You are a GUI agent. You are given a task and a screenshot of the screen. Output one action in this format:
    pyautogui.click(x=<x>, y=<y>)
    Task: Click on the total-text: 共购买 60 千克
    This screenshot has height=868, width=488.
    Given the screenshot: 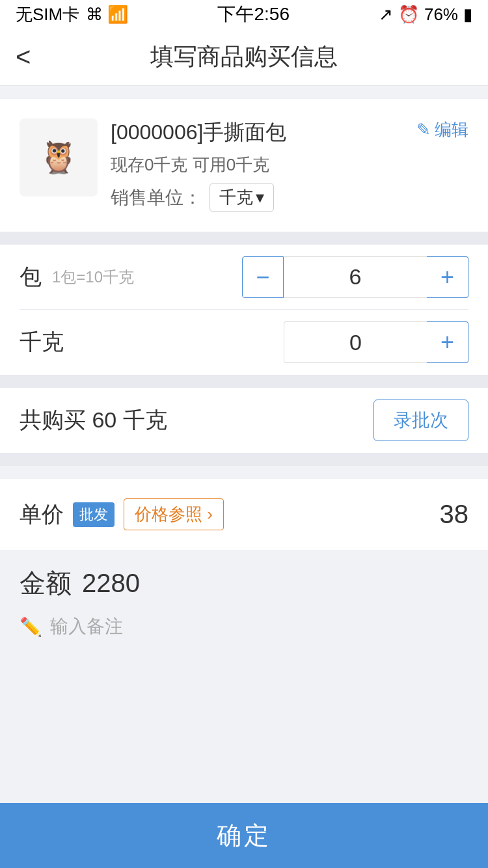 What is the action you would take?
    pyautogui.click(x=94, y=420)
    